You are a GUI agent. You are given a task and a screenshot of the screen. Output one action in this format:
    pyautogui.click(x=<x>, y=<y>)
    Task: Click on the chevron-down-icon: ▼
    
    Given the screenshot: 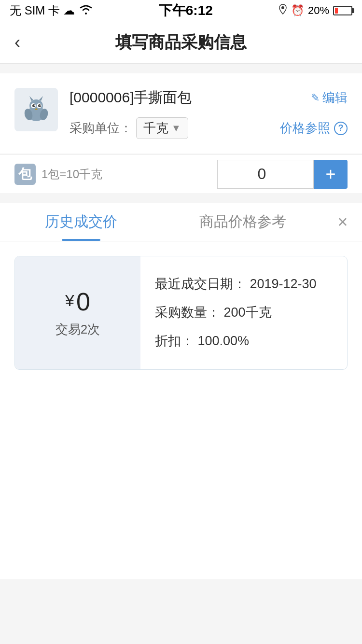 What is the action you would take?
    pyautogui.click(x=176, y=128)
    